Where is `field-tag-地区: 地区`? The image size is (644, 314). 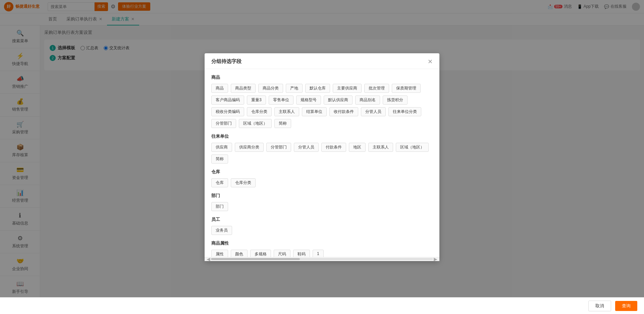
field-tag-地区: 地区 is located at coordinates (357, 147).